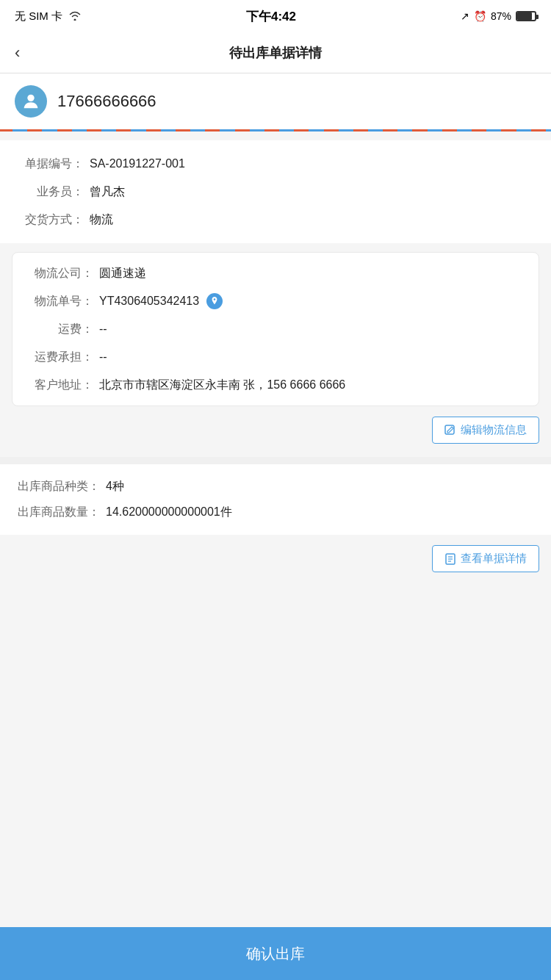 This screenshot has height=980, width=551. I want to click on address-label: 客户地址：, so click(60, 385).